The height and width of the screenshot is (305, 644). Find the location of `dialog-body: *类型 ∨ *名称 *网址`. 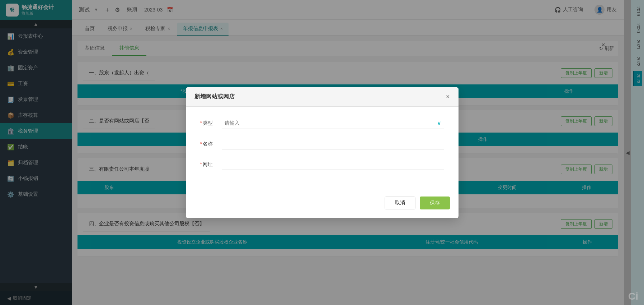

dialog-body: *类型 ∨ *名称 *网址 is located at coordinates (322, 149).